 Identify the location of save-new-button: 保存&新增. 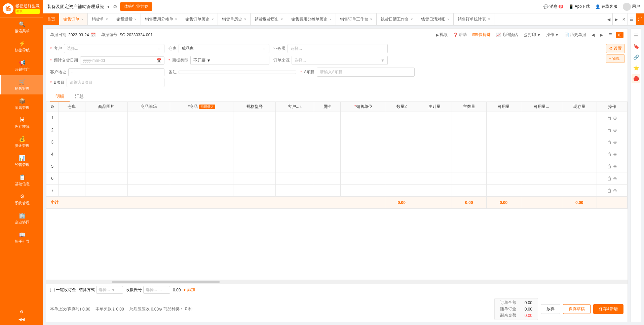
(608, 309).